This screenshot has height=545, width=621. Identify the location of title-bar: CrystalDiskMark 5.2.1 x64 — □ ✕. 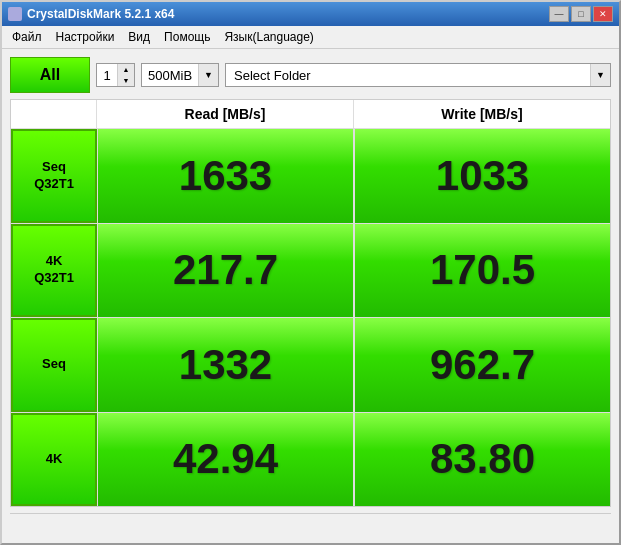
(310, 14).